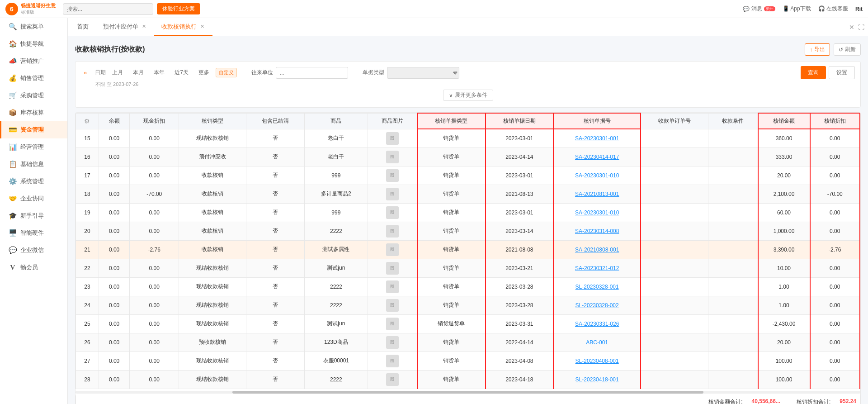 This screenshot has height=404, width=868. I want to click on query-btn: 查询, so click(813, 72).